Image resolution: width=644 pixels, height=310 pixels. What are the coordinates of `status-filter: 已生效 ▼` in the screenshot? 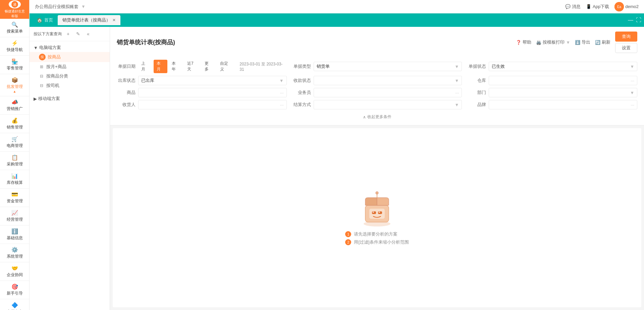 It's located at (563, 66).